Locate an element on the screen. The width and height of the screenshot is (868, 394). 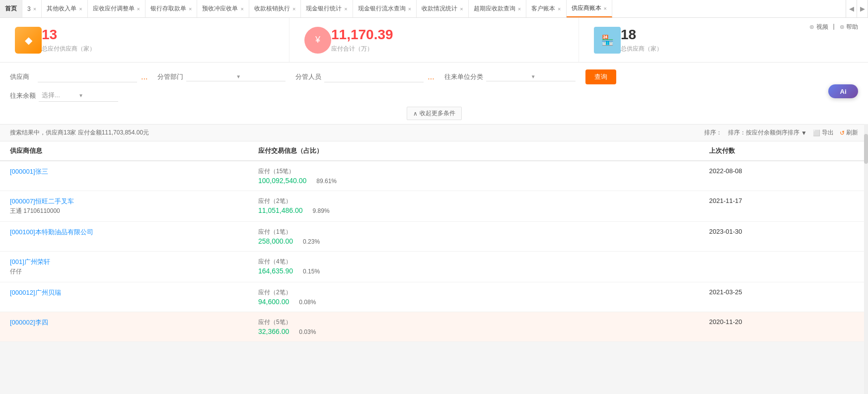
trans-amount: 32,366.00 is located at coordinates (274, 331).